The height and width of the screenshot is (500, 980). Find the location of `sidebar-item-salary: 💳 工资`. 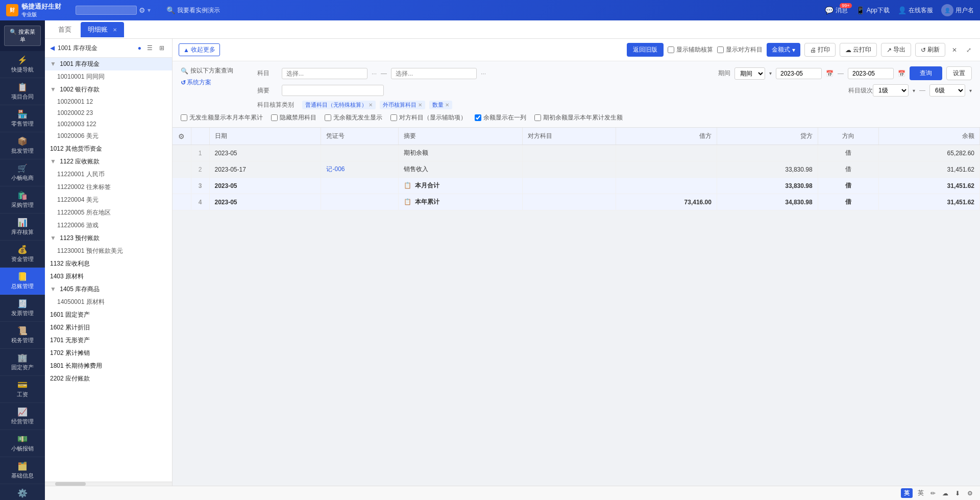

sidebar-item-salary: 💳 工资 is located at coordinates (22, 389).